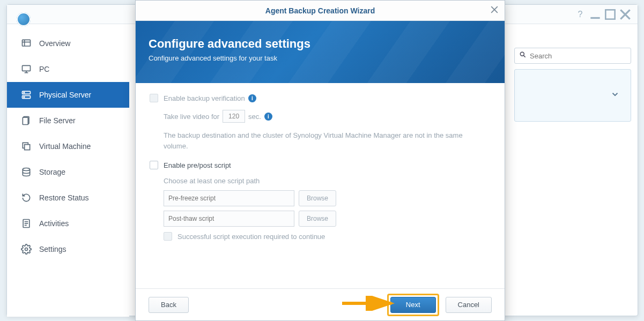 The width and height of the screenshot is (644, 321). Describe the element at coordinates (229, 198) in the screenshot. I see `pre-freeze-input` at that location.